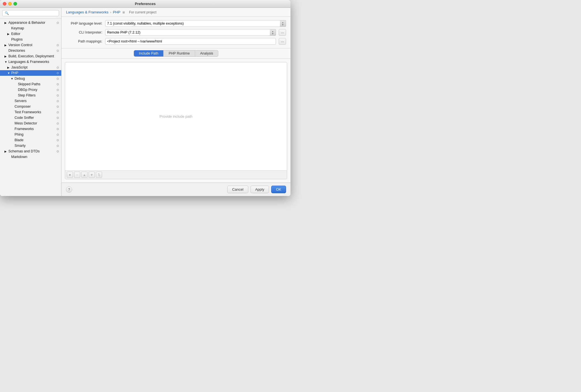  What do you see at coordinates (31, 95) in the screenshot?
I see `sidebar-item-step-filters: Step Filters ⊙` at bounding box center [31, 95].